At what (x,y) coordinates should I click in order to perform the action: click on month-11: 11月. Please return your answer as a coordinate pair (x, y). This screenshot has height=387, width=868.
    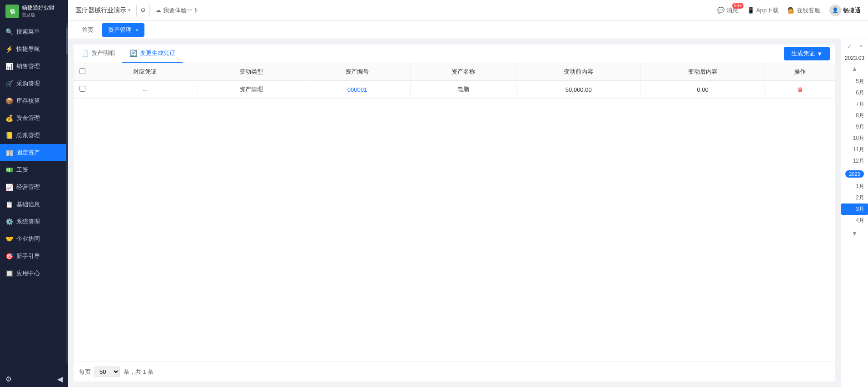
    Looking at the image, I should click on (855, 150).